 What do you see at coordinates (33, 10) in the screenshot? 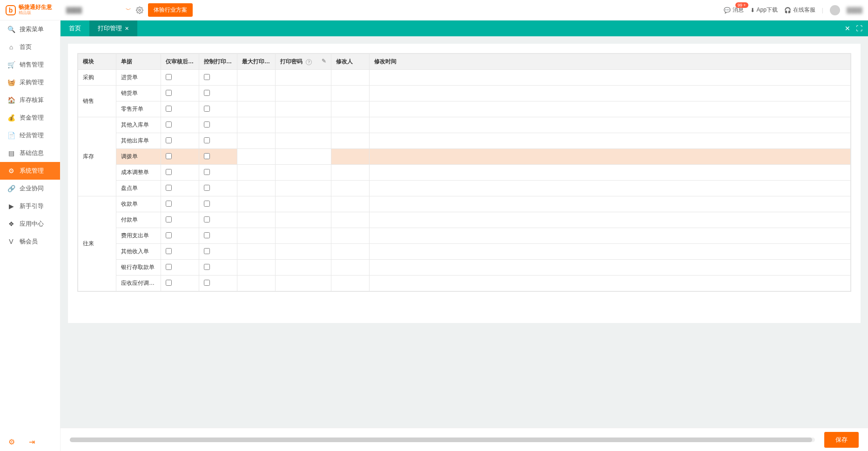
I see `brand-logo: b 畅捷通好生意 精品版` at bounding box center [33, 10].